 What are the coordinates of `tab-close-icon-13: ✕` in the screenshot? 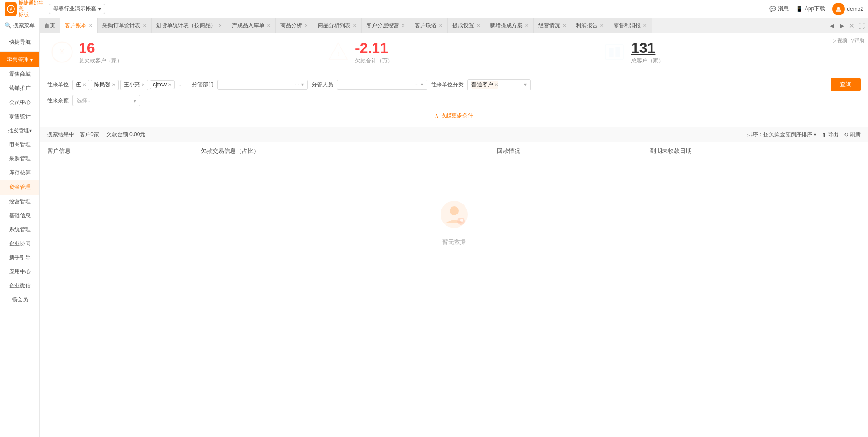 It's located at (645, 25).